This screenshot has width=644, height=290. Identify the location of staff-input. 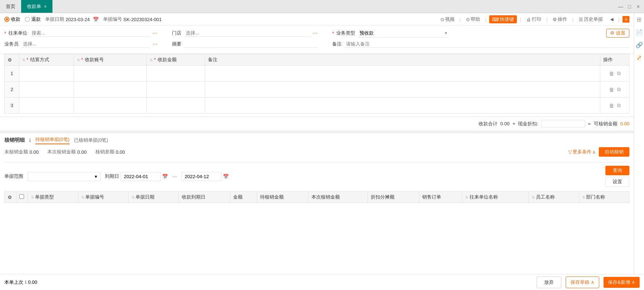
(86, 44).